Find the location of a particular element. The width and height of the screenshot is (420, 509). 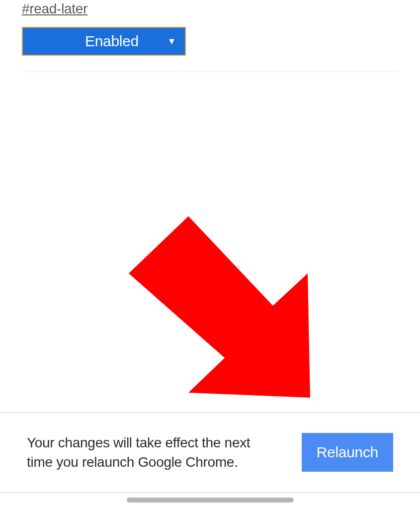

relaunch-message: Your changes will take effect the next t… is located at coordinates (149, 453).